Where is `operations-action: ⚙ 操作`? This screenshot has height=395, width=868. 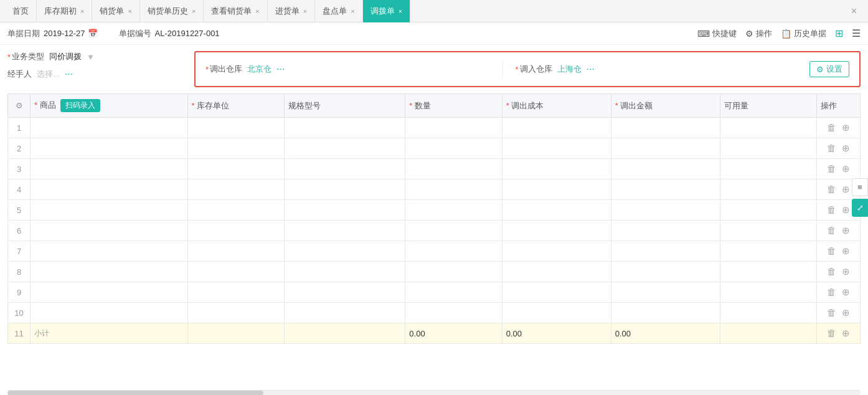 operations-action: ⚙ 操作 is located at coordinates (758, 34).